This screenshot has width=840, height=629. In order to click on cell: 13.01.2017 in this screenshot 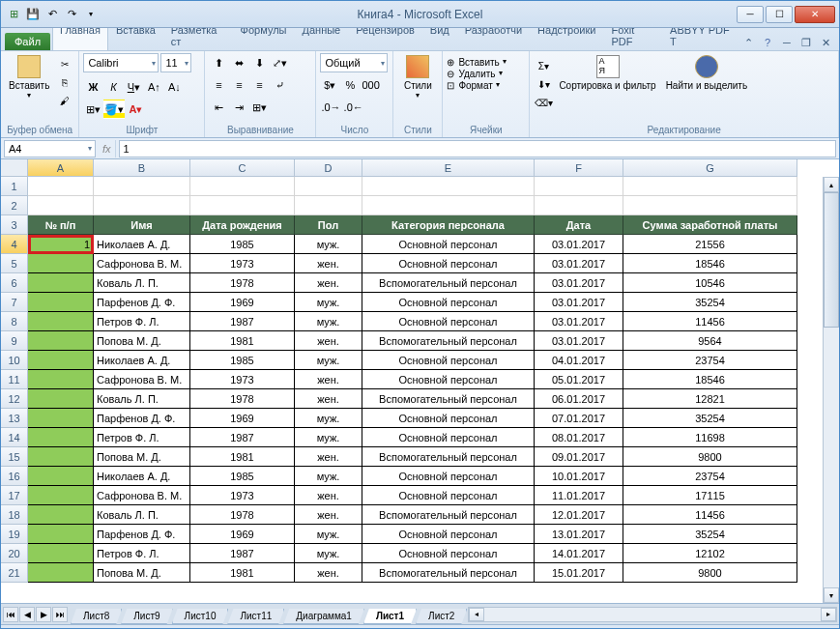, I will do `click(579, 534)`.